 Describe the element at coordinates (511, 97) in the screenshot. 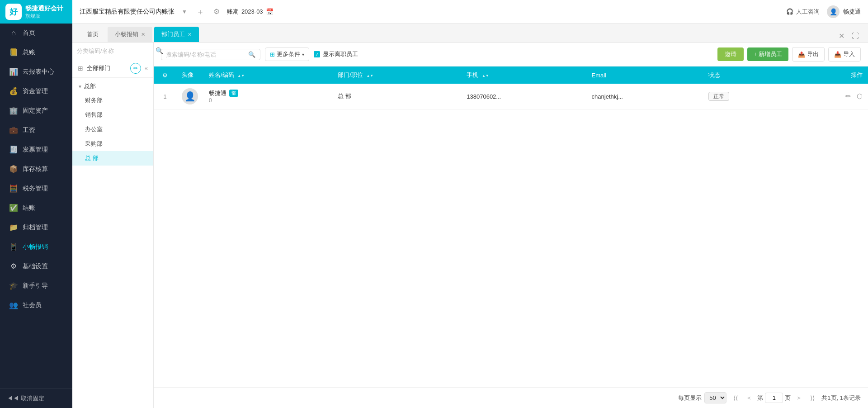

I see `table-row: 1 👤 畅捷通 部 0` at that location.